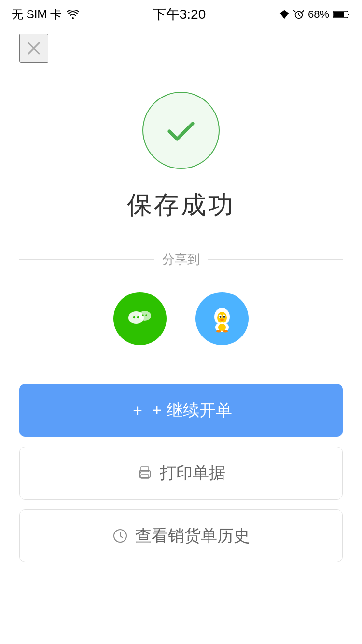 Image resolution: width=362 pixels, height=644 pixels. I want to click on qq-share-button, so click(222, 319).